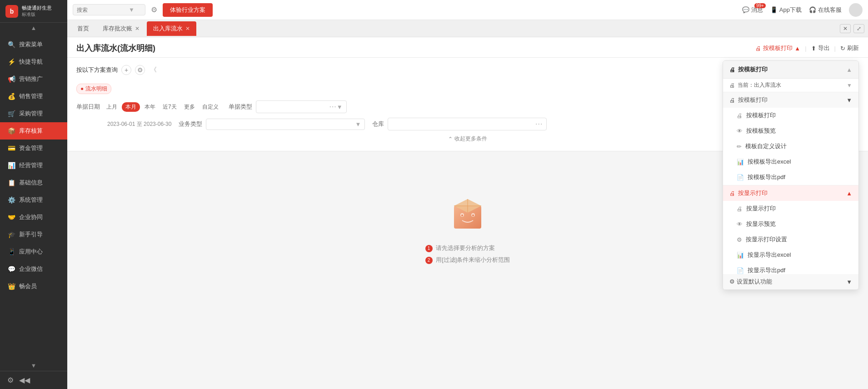 The width and height of the screenshot is (868, 389). What do you see at coordinates (37, 11) in the screenshot?
I see `logo-text-block: 畅捷通好生意 标准版` at bounding box center [37, 11].